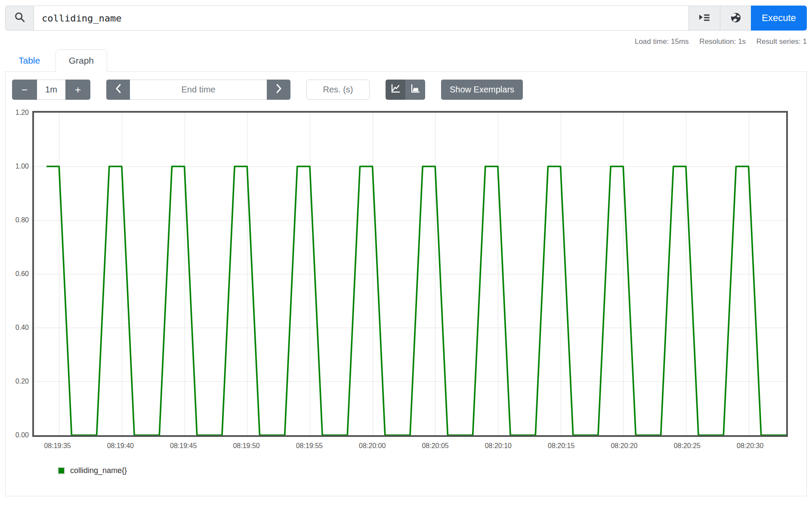  I want to click on minus-icon: −, so click(25, 90).